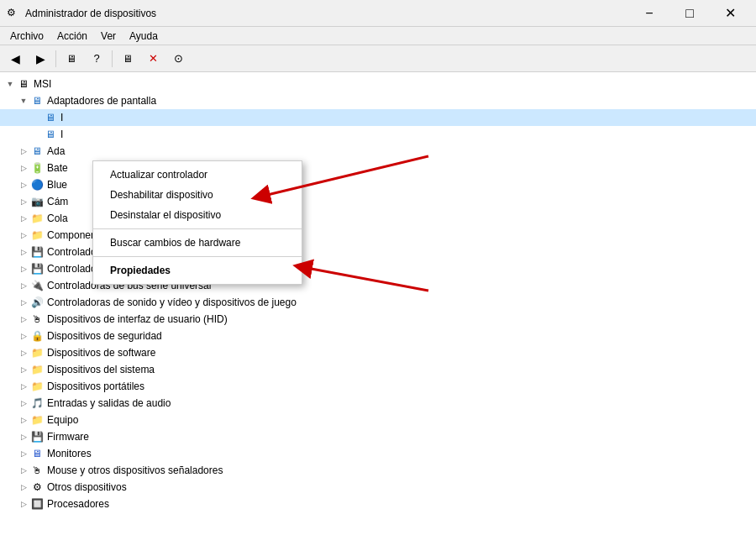 The image size is (756, 551). What do you see at coordinates (690, 13) in the screenshot?
I see `maximize-button: □` at bounding box center [690, 13].